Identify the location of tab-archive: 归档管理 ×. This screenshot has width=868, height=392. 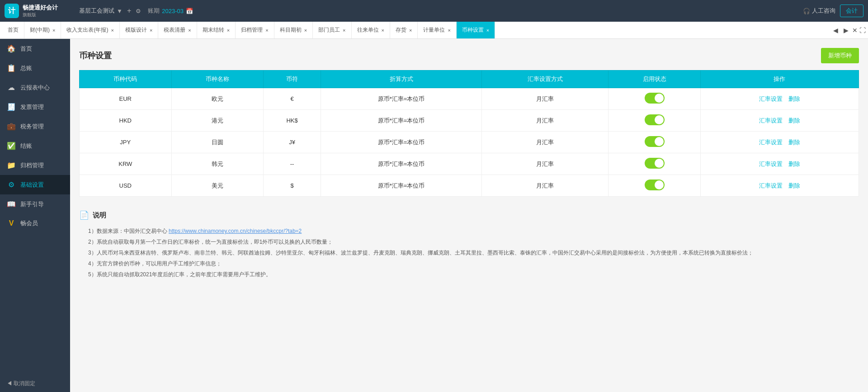
(255, 30).